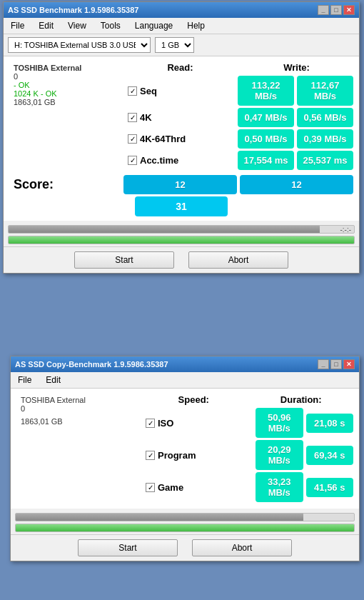 The height and width of the screenshot is (600, 364). What do you see at coordinates (179, 139) in the screenshot?
I see `row-4k64-label-area: ✓ 4K-64Thrd` at bounding box center [179, 139].